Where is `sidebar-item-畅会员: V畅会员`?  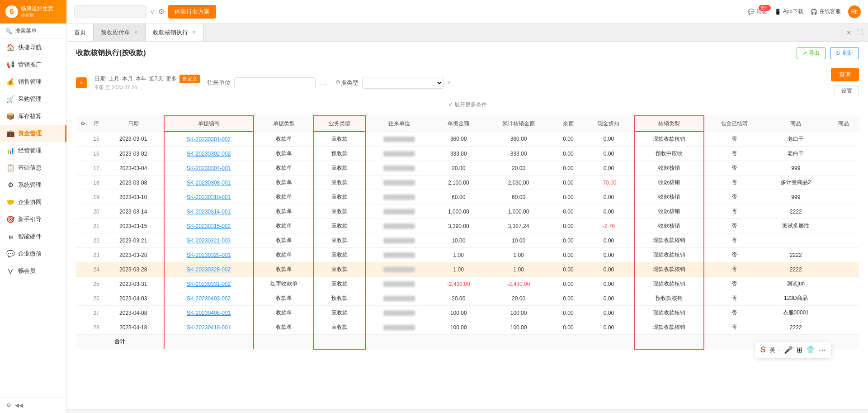
sidebar-item-畅会员: V畅会员 is located at coordinates (33, 271).